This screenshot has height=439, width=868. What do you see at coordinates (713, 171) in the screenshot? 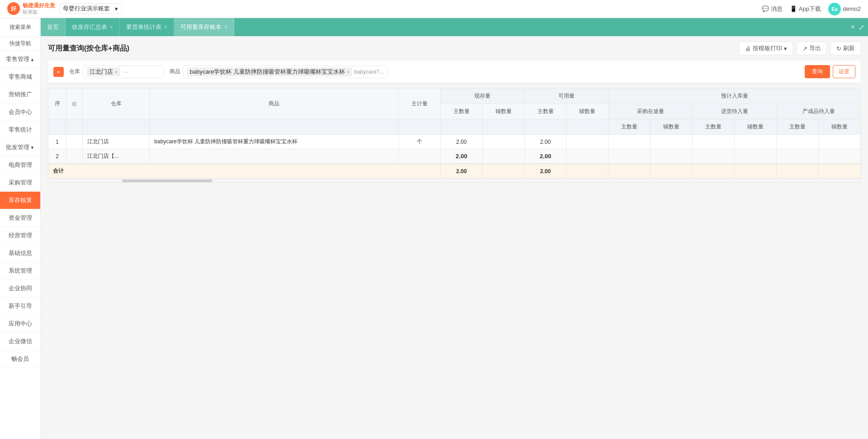
I see `footer-incoming-main` at bounding box center [713, 171].